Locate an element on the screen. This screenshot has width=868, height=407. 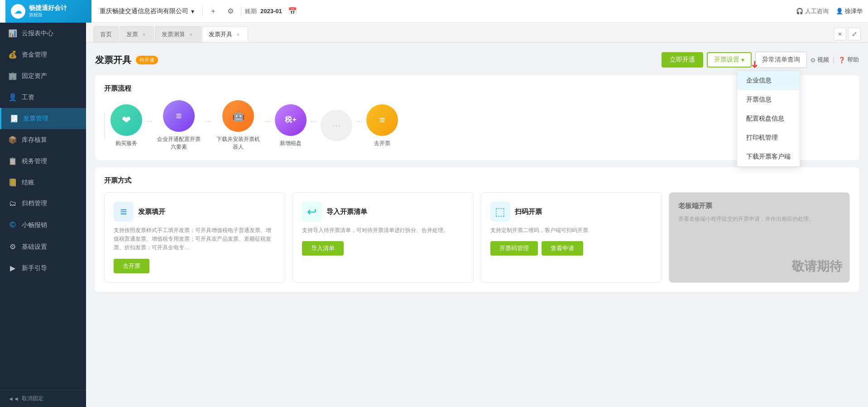
card-boss-overlay: 敬请期待 is located at coordinates (759, 237).